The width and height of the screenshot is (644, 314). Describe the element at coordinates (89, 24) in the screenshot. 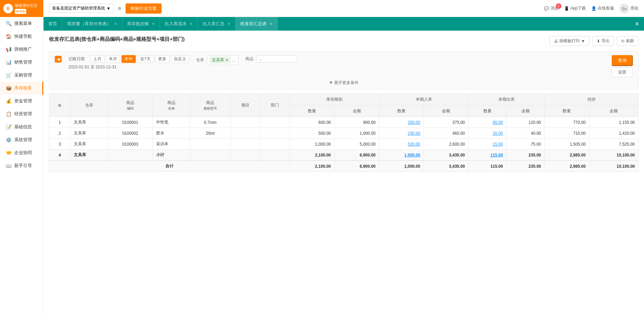

I see `tab-stock-dist-label: 现存量（库存分布表）` at that location.